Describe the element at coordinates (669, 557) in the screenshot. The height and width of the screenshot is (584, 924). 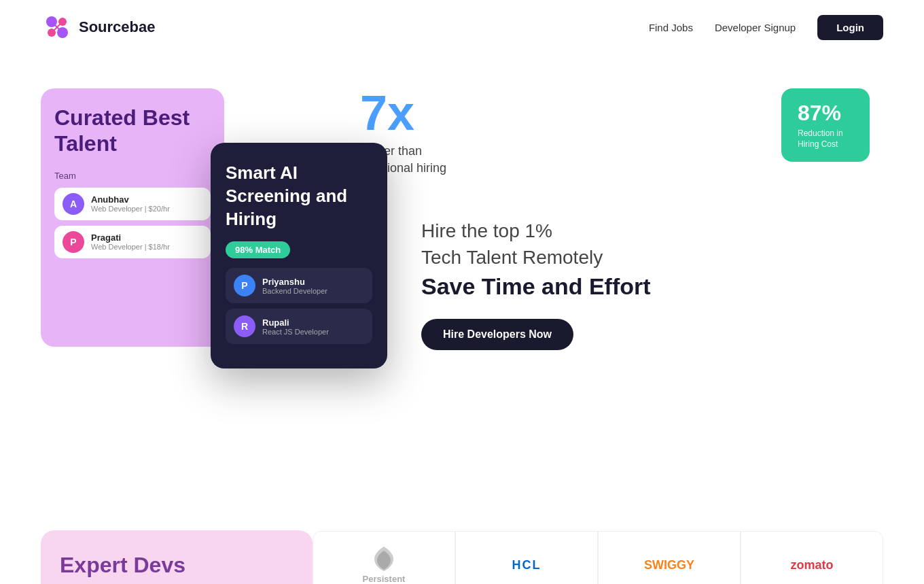
I see `logo-swiggy: SWIGGY` at that location.